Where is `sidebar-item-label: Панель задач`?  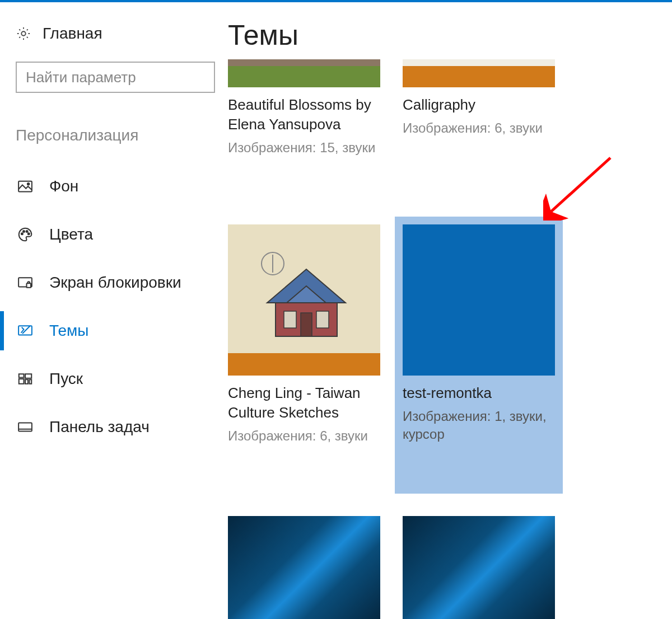
sidebar-item-label: Панель задач is located at coordinates (100, 427).